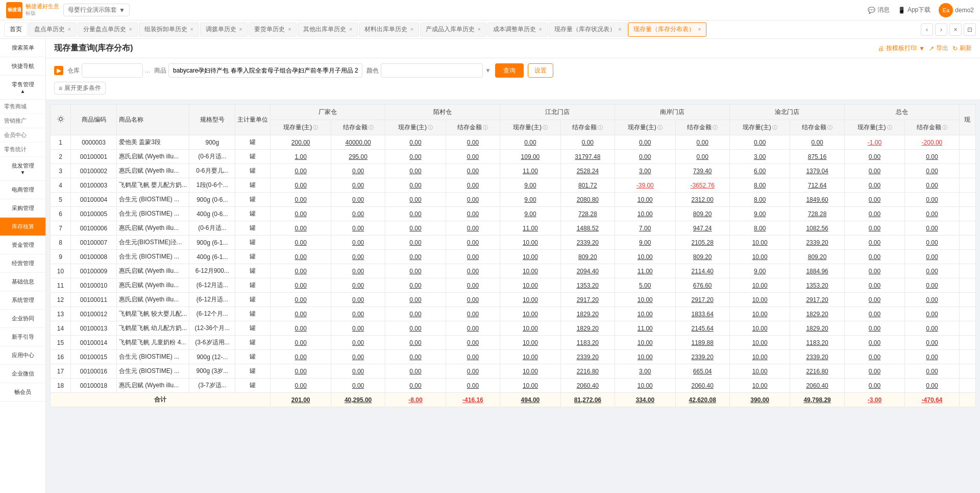 The width and height of the screenshot is (980, 493). Describe the element at coordinates (645, 185) in the screenshot. I see `cell-qty-3: -39.00` at that location.